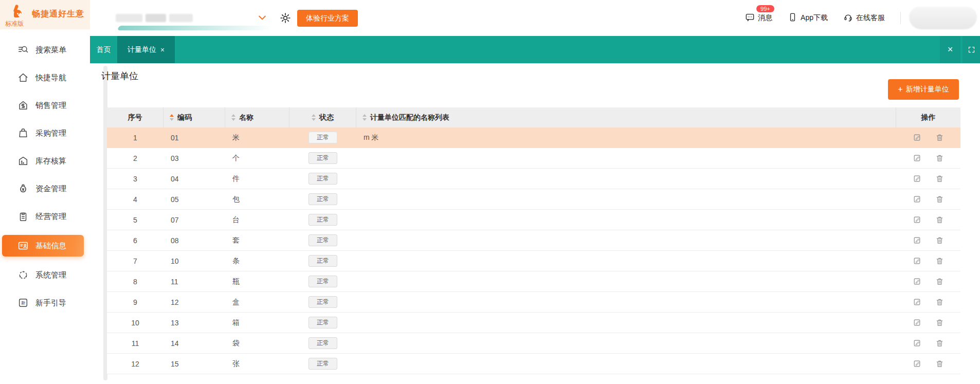  I want to click on cell-code: 11, so click(194, 282).